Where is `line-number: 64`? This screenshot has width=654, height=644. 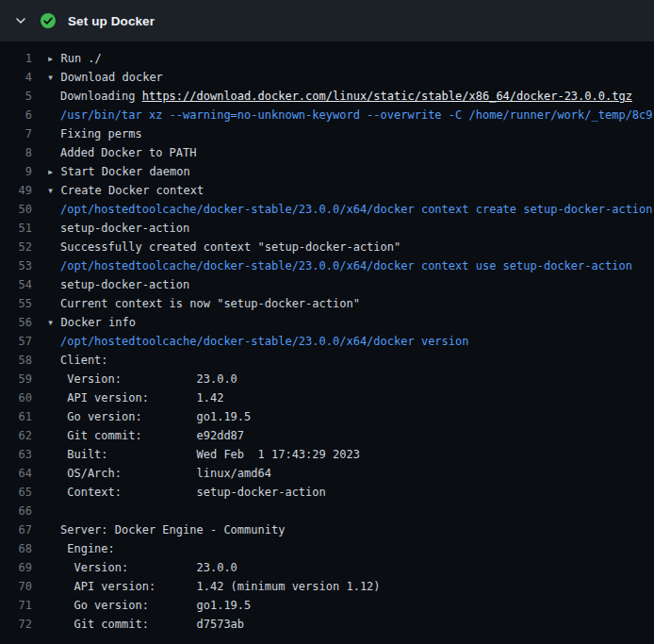
line-number: 64 is located at coordinates (24, 473).